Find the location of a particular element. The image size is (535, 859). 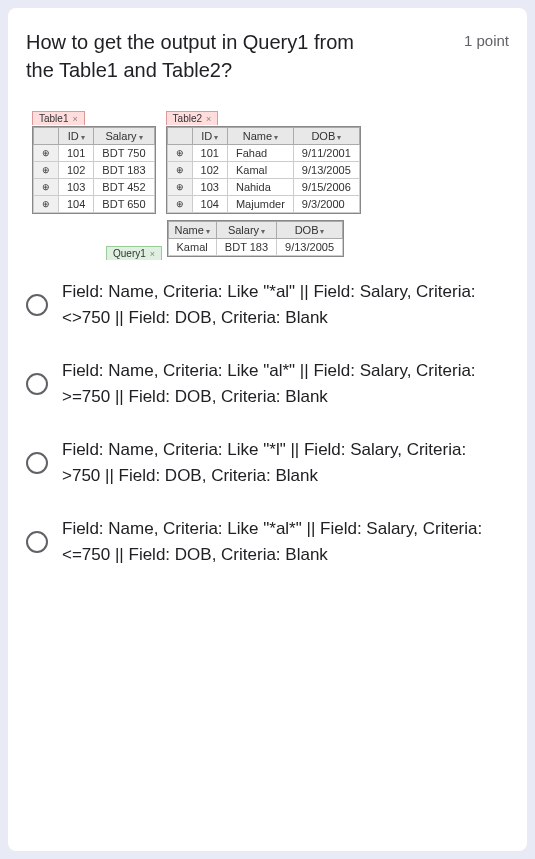

table-row: ⊕104Majumder9/3/2000 is located at coordinates (263, 204).